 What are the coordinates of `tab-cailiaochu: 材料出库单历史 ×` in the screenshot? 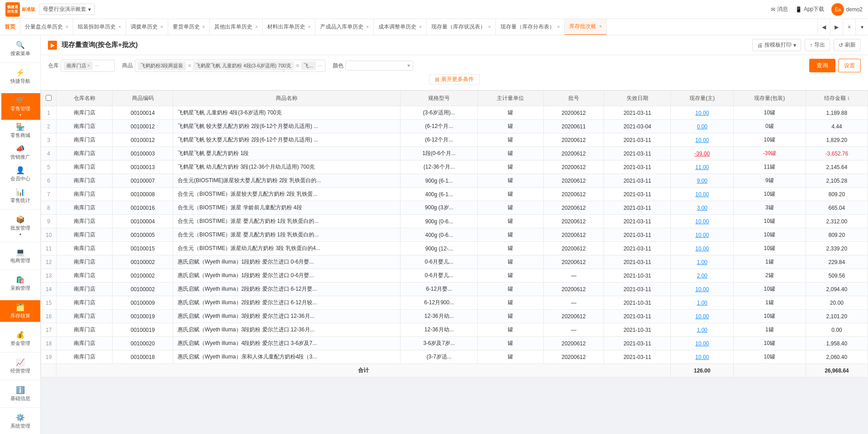 It's located at (289, 27).